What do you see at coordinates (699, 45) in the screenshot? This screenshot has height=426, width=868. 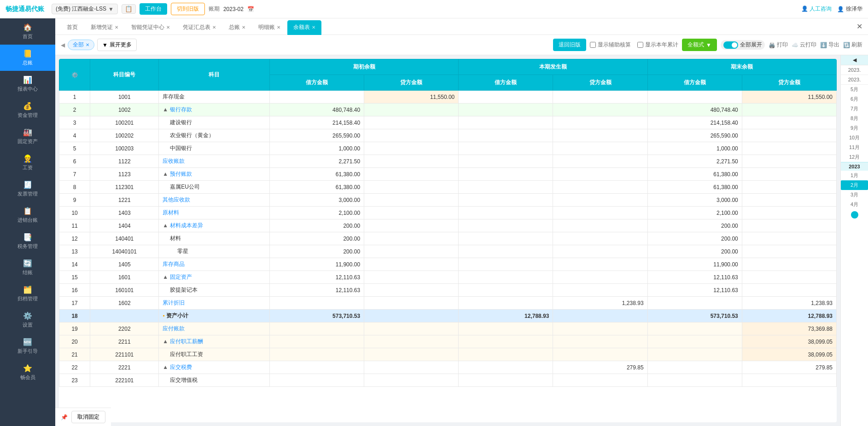 I see `format-button: 全额式 ▼` at bounding box center [699, 45].